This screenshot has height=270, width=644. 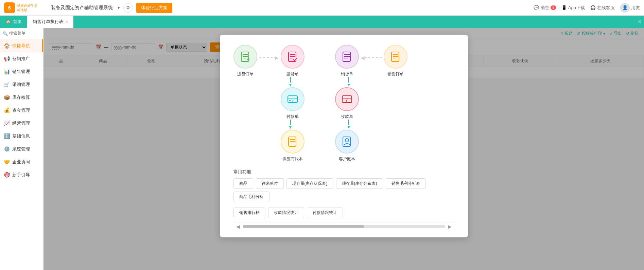 I want to click on message-button: 💬 消息 5, so click(x=545, y=8).